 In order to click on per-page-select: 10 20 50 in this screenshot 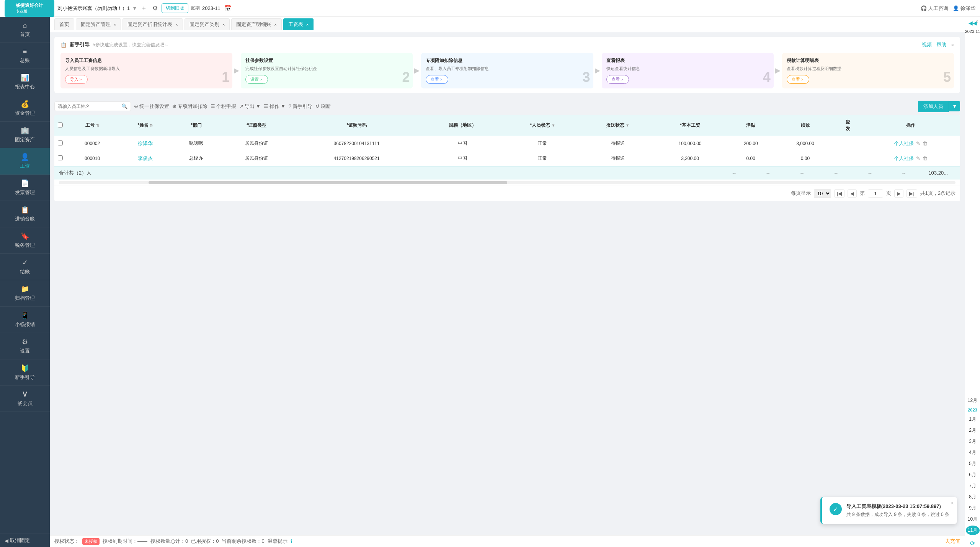, I will do `click(822, 194)`.